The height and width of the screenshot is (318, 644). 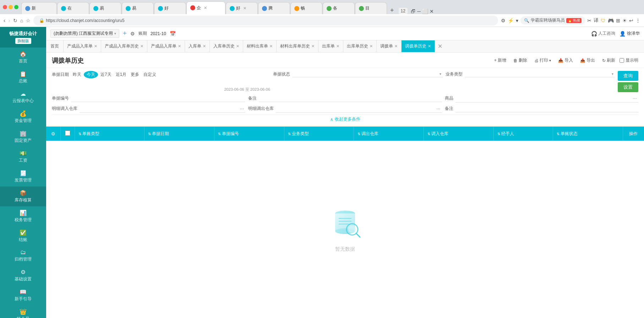 I want to click on th-doc-status: ⇅ 单账状态, so click(x=588, y=134).